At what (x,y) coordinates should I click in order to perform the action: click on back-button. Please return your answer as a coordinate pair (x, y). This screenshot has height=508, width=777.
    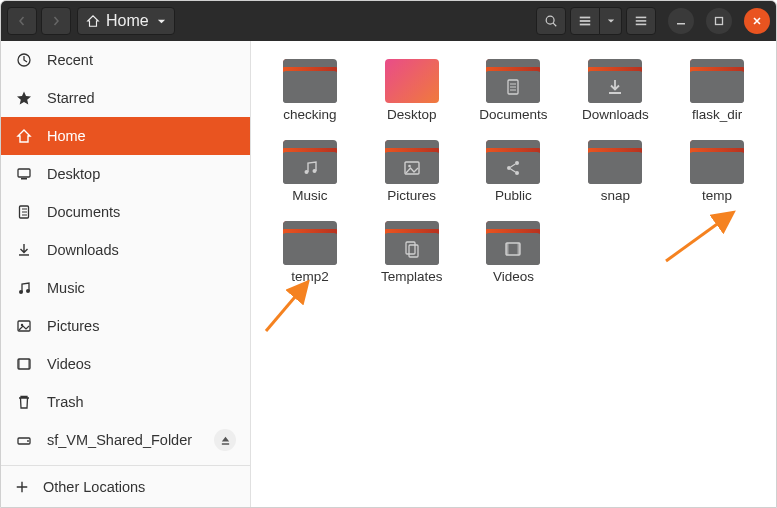
    Looking at the image, I should click on (22, 21).